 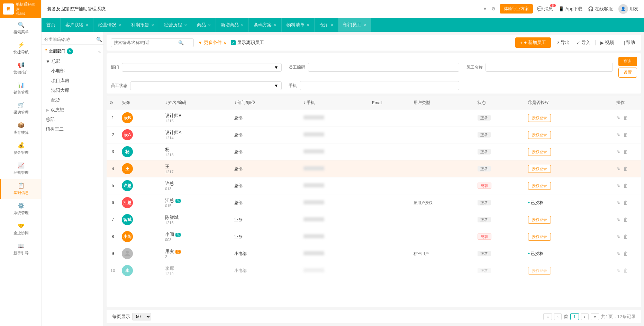 What do you see at coordinates (563, 43) in the screenshot?
I see `export-button: ↗ 导出` at bounding box center [563, 43].